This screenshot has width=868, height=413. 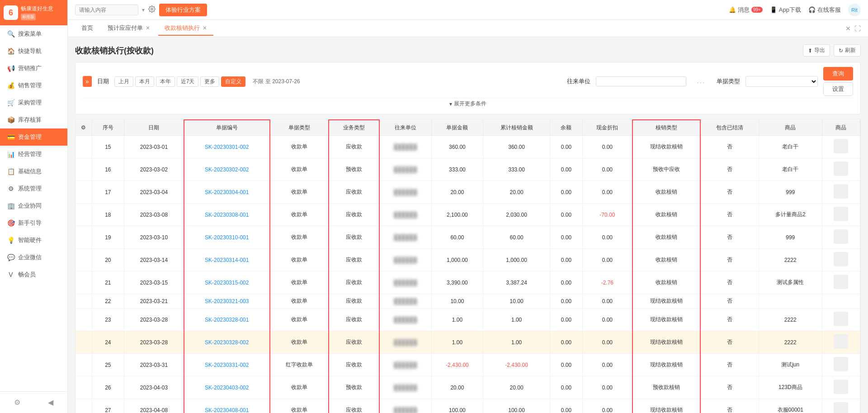 I want to click on date-this-year-btn: 本年, so click(x=165, y=81).